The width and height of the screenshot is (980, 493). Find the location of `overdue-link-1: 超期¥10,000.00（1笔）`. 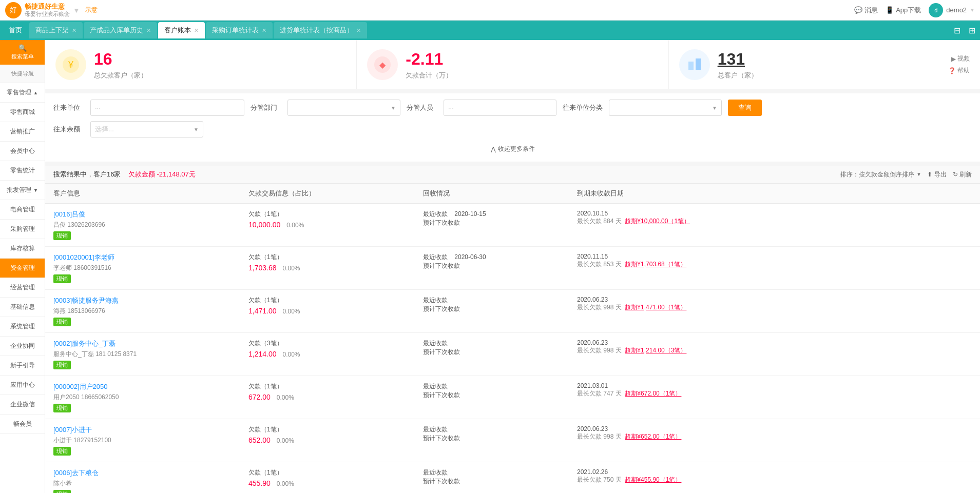

overdue-link-1: 超期¥10,000.00（1笔） is located at coordinates (657, 221).